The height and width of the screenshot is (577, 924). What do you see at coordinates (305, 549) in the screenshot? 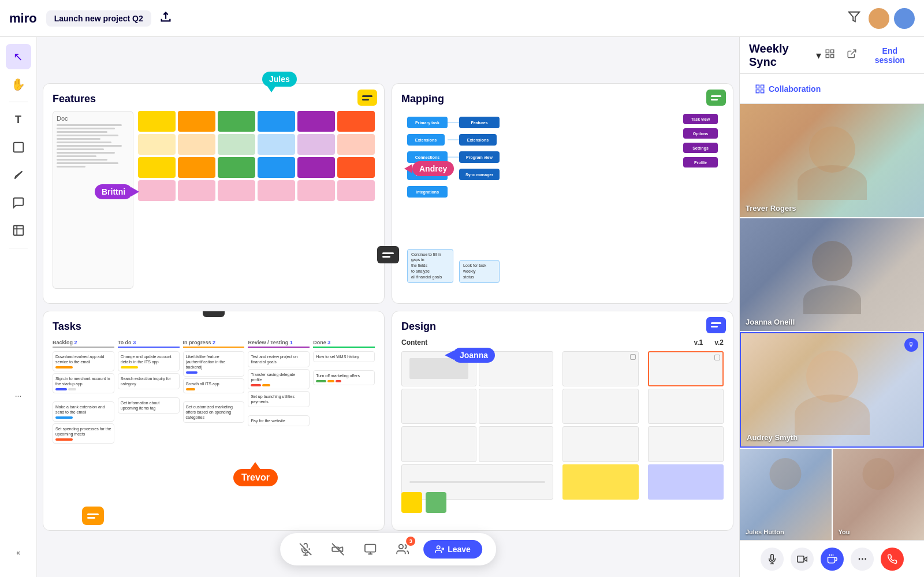
I see `mute-button` at bounding box center [305, 549].